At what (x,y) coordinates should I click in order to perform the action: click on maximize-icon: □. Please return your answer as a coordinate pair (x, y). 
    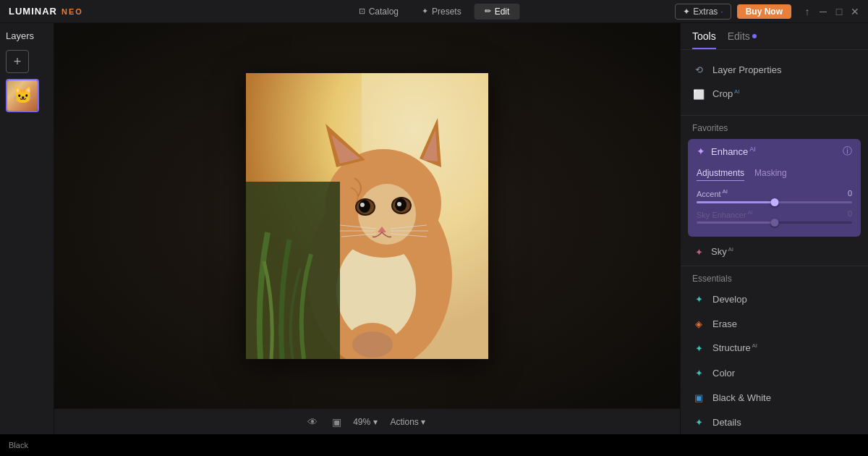
    Looking at the image, I should click on (839, 12).